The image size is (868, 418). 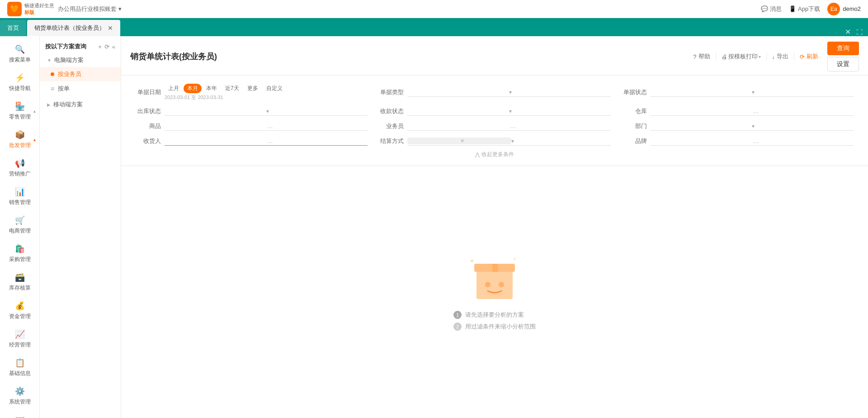 What do you see at coordinates (266, 92) in the screenshot?
I see `date-controls: 上月 本月 本年 近7天 更多 自定义 2023-03-01 至 2023-03…` at bounding box center [266, 92].